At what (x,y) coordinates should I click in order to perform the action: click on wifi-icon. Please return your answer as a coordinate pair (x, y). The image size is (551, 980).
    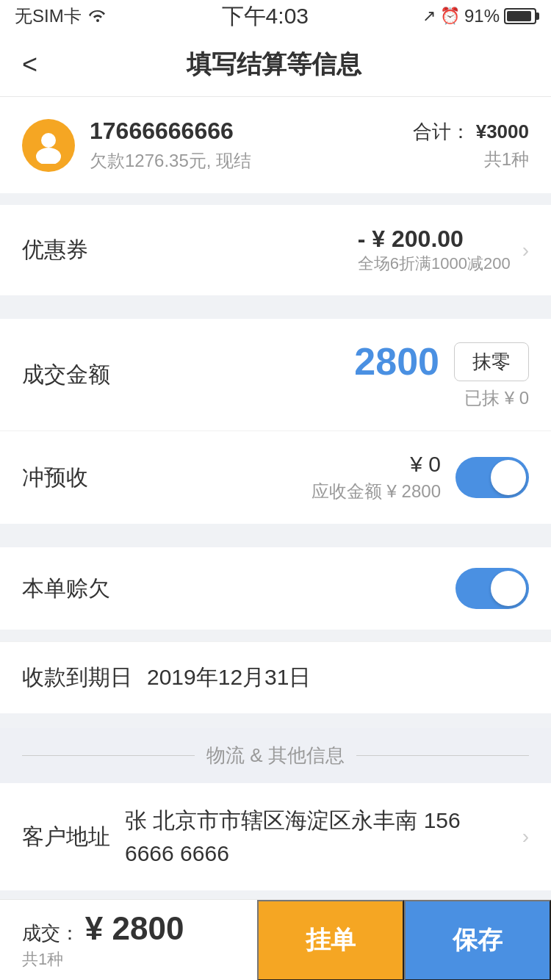
    Looking at the image, I should click on (98, 16).